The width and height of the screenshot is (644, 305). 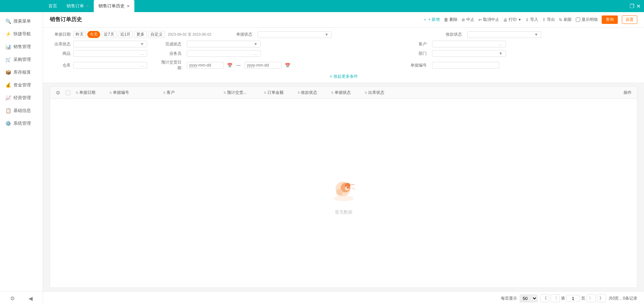 What do you see at coordinates (31, 299) in the screenshot?
I see `sidebar-collapse-icon: ◀` at bounding box center [31, 299].